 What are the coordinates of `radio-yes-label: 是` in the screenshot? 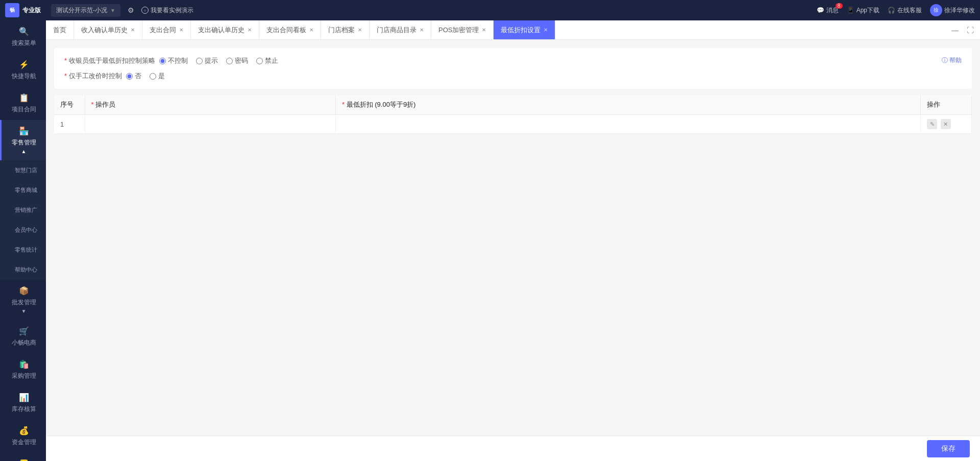 It's located at (161, 76).